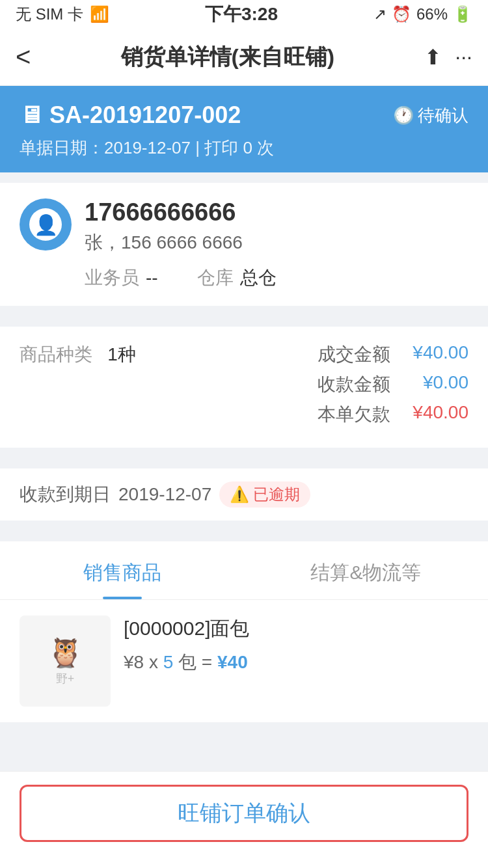 Image resolution: width=488 pixels, height=868 pixels. Describe the element at coordinates (244, 661) in the screenshot. I see `product-item: 🦉 野+ [0000002]面包 ¥8 x 5 包 = ¥40` at that location.